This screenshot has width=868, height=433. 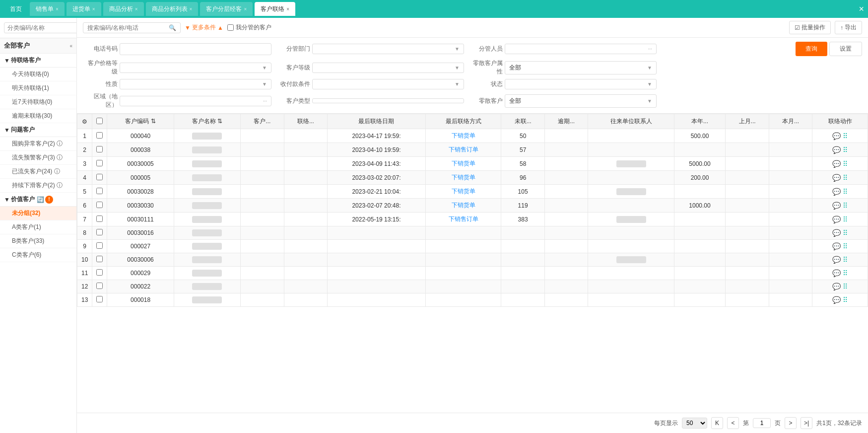 I want to click on select-all-checkbox, so click(x=99, y=121).